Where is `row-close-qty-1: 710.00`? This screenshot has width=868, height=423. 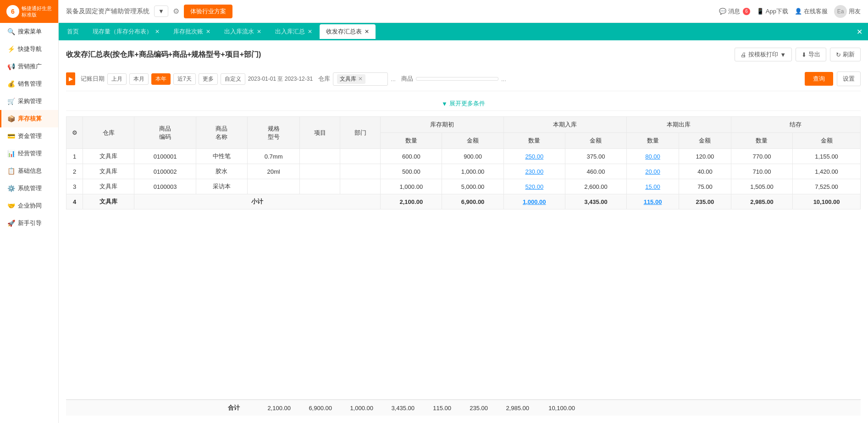
row-close-qty-1: 710.00 is located at coordinates (762, 171).